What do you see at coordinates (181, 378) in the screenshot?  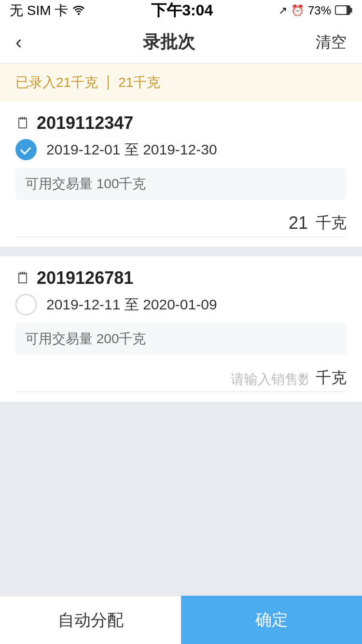 I see `batch-input-row-2: 千克` at bounding box center [181, 378].